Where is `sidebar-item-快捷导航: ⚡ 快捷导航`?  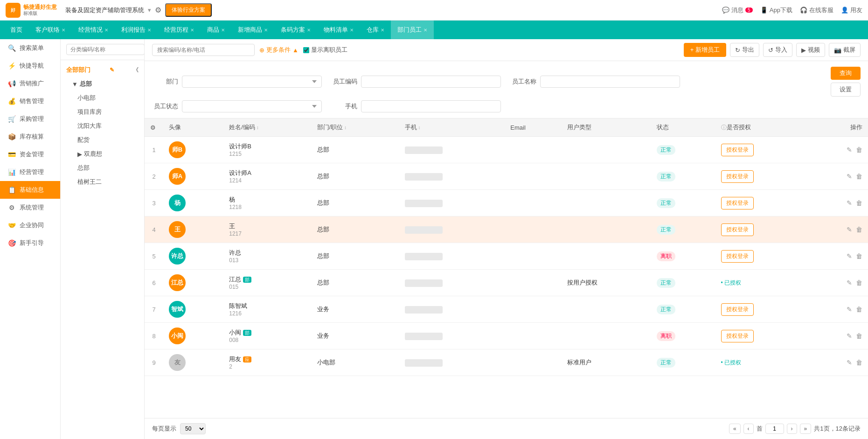 sidebar-item-快捷导航: ⚡ 快捷导航 is located at coordinates (30, 66).